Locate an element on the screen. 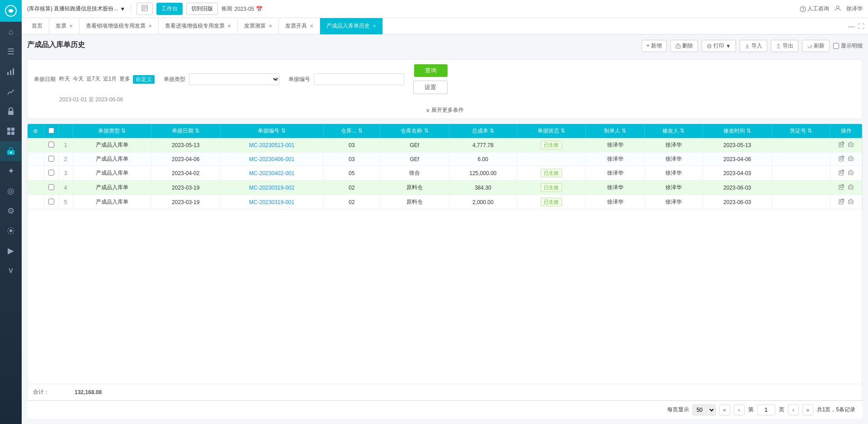  sidebar-item-lock is located at coordinates (11, 111).